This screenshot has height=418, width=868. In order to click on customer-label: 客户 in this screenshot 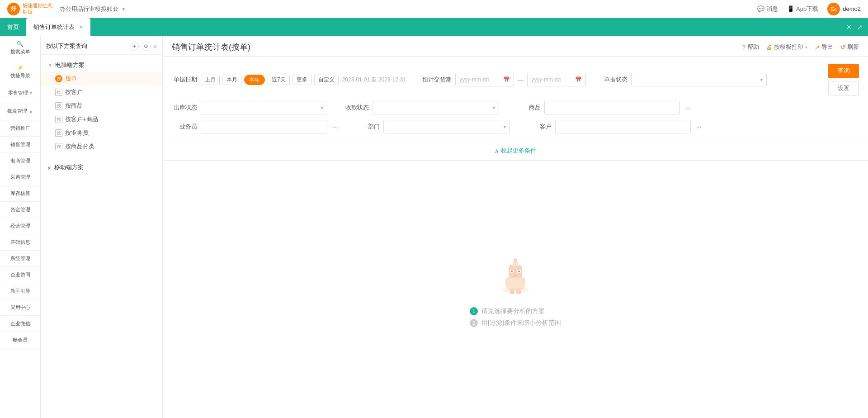, I will do `click(539, 127)`.